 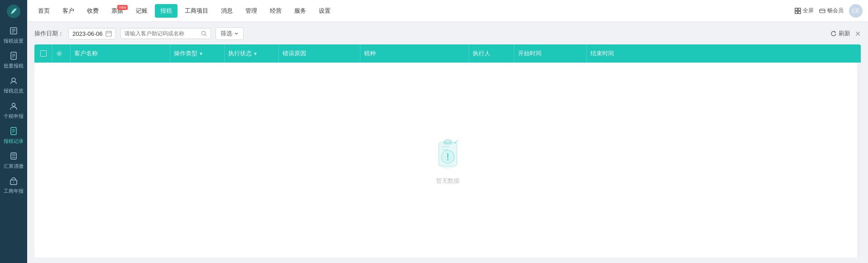 I want to click on close-button: ✕, so click(x=858, y=34).